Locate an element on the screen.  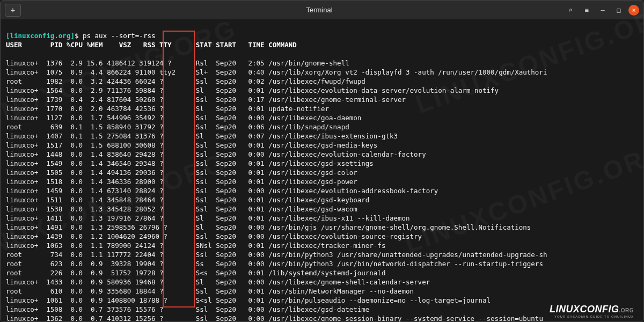
process-row: linuxco+ 1549 0.0 1.4 346540 29348 ? Ssl… is located at coordinates (322, 163).